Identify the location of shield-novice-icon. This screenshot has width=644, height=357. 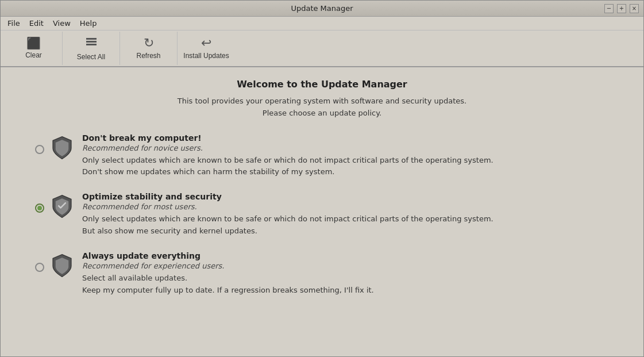
(62, 148).